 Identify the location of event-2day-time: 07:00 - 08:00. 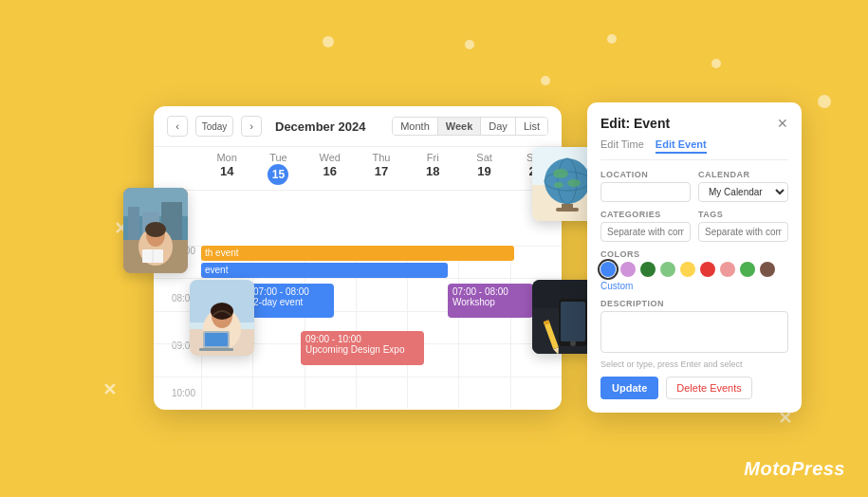
(291, 292).